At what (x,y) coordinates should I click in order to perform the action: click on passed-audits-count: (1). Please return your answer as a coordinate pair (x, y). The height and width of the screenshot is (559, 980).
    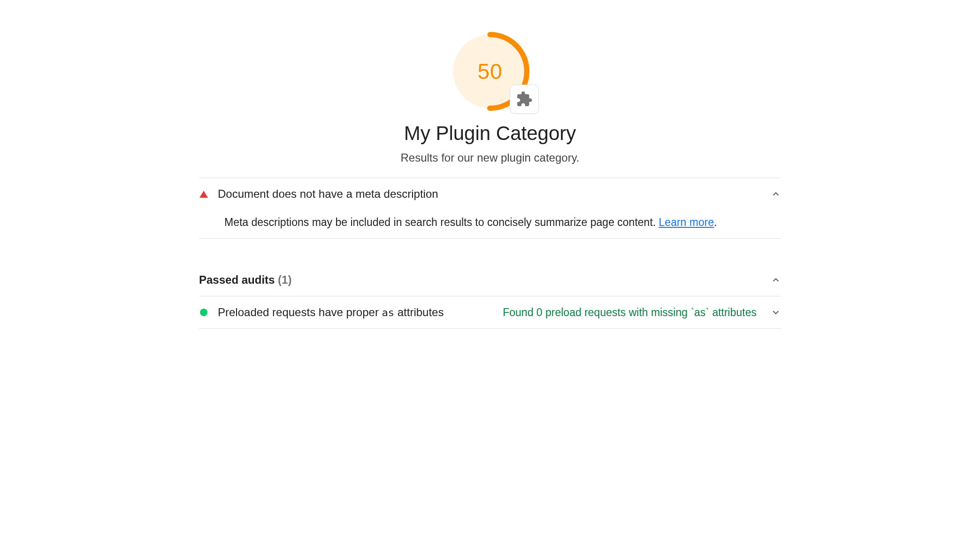
    Looking at the image, I should click on (284, 280).